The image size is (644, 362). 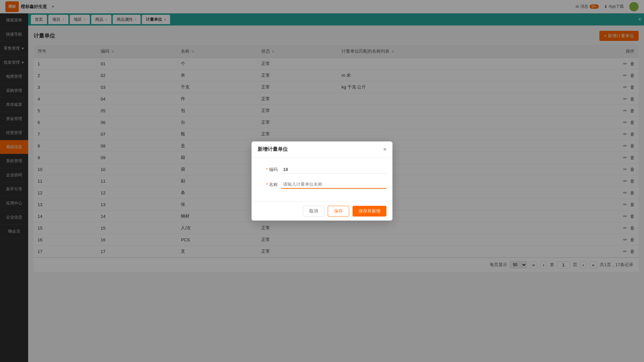 What do you see at coordinates (322, 211) in the screenshot?
I see `modal-footer: 取消 保存 保存并新增` at bounding box center [322, 211].